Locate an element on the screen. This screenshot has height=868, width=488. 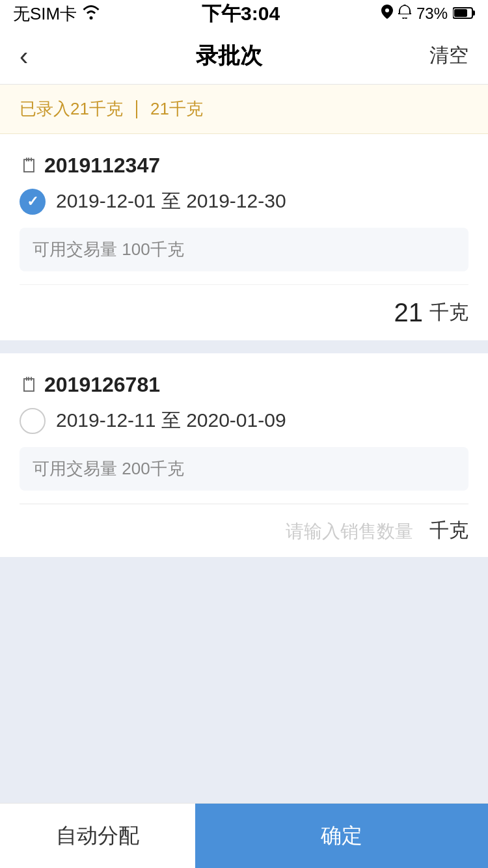
battery-label: 73% is located at coordinates (432, 14).